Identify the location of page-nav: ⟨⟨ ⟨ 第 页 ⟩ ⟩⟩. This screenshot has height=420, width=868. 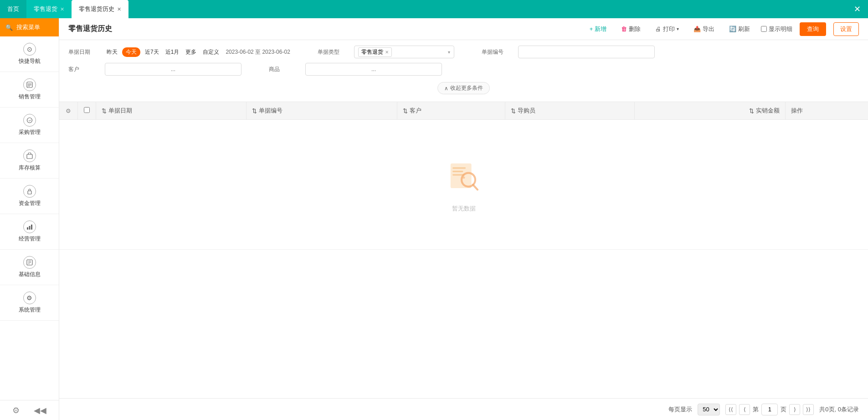
(770, 410).